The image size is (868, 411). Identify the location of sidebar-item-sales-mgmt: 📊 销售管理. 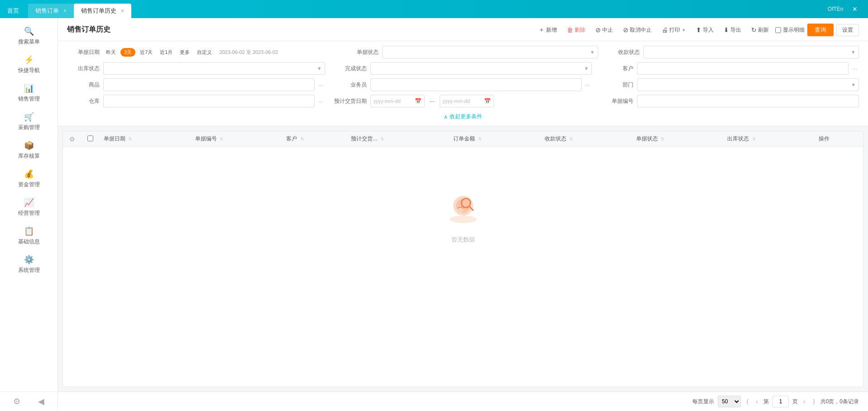
(29, 93).